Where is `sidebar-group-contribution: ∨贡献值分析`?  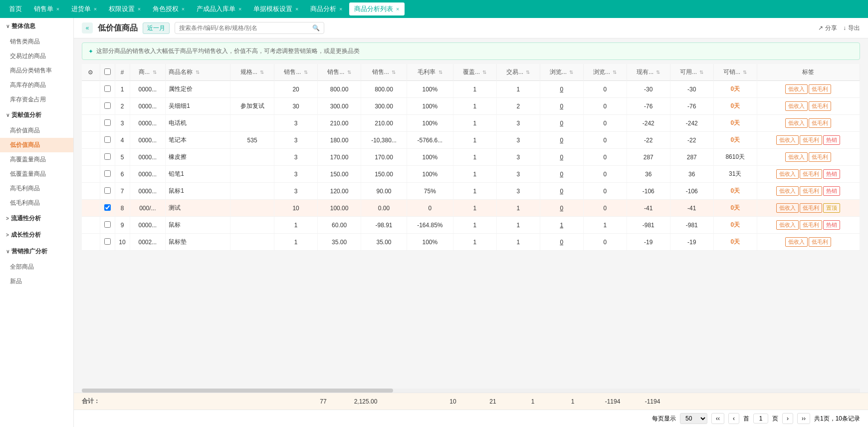 sidebar-group-contribution: ∨贡献值分析 is located at coordinates (37, 115).